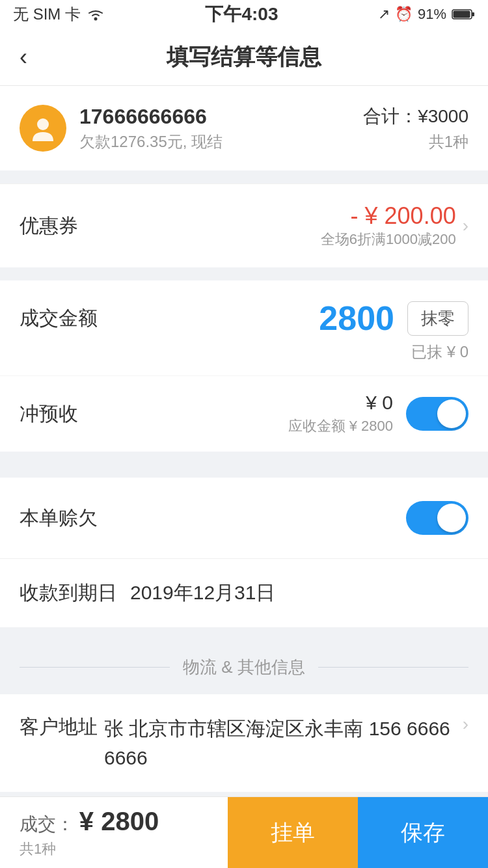 The width and height of the screenshot is (488, 868). Describe the element at coordinates (68, 593) in the screenshot. I see `duedate-label: 收款到期日` at that location.